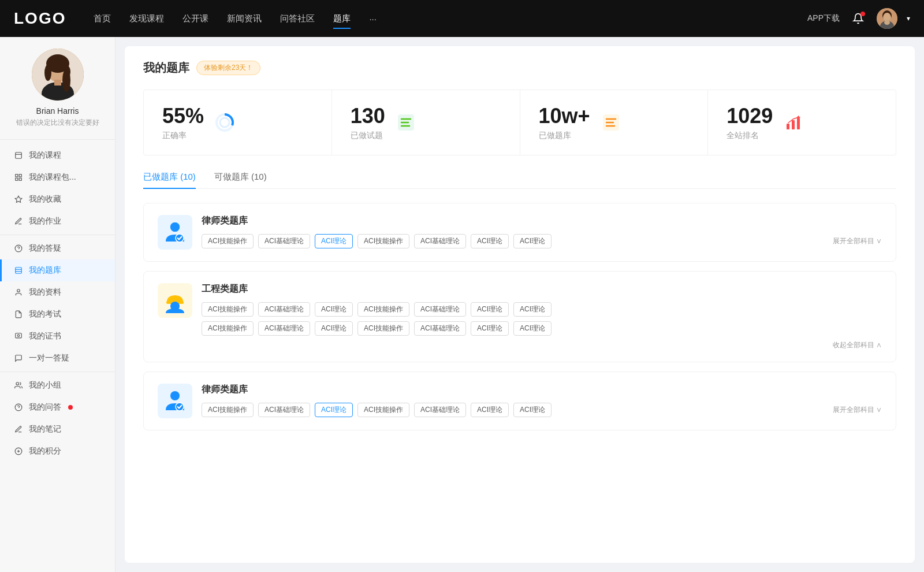 Image resolution: width=924 pixels, height=572 pixels. What do you see at coordinates (229, 68) in the screenshot?
I see `trial-badge: 体验剩余23天！` at bounding box center [229, 68].